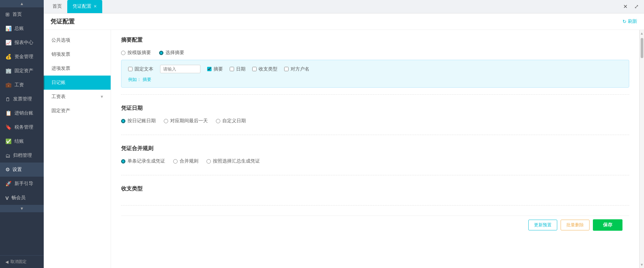 This screenshot has width=644, height=268. What do you see at coordinates (186, 121) in the screenshot?
I see `radio-period-last: 对应期间最后一天` at bounding box center [186, 121].